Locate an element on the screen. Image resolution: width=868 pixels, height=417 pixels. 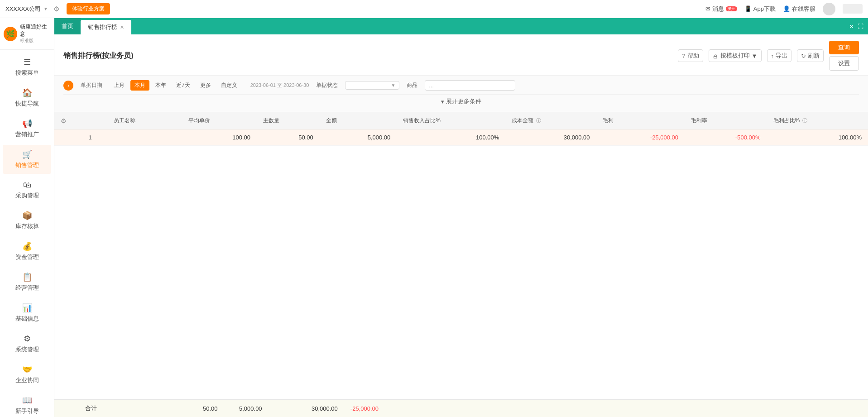
sidebar-item-finance: 💰 资金管理 is located at coordinates (27, 251).